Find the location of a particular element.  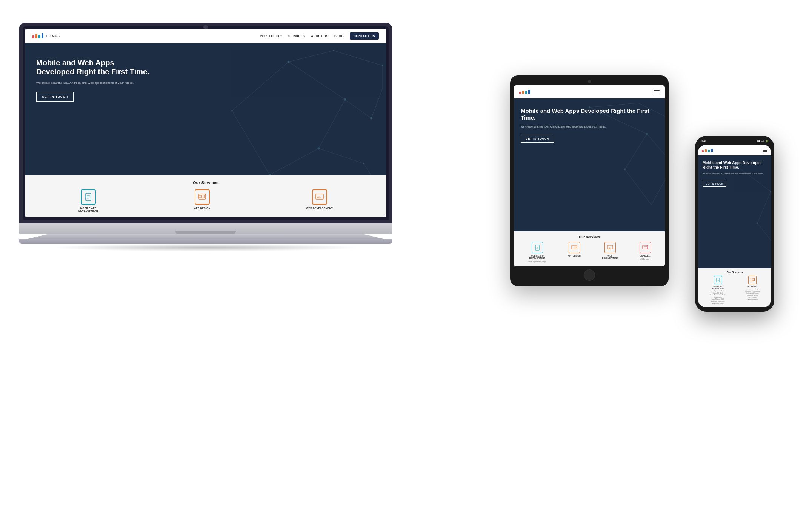

signal-icon: ▮▮▮ is located at coordinates (758, 141).